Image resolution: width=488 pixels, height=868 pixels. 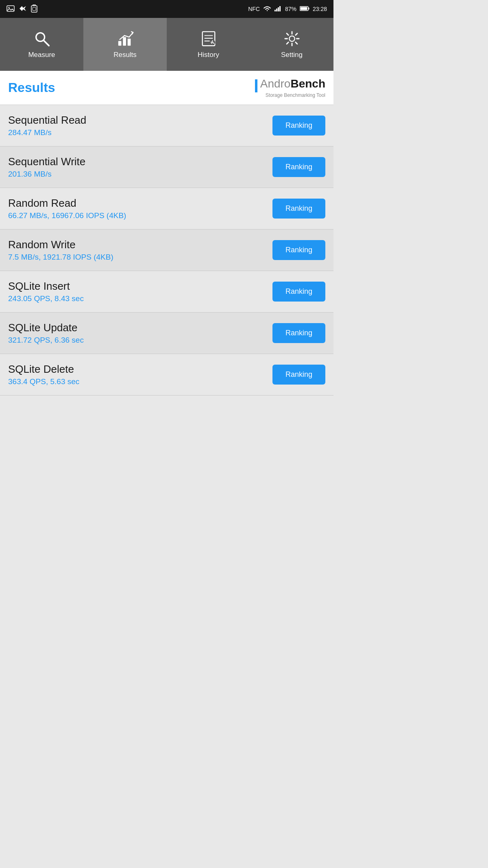 I want to click on result-value: 363.4 QPS, 5.63 sec, so click(x=140, y=382).